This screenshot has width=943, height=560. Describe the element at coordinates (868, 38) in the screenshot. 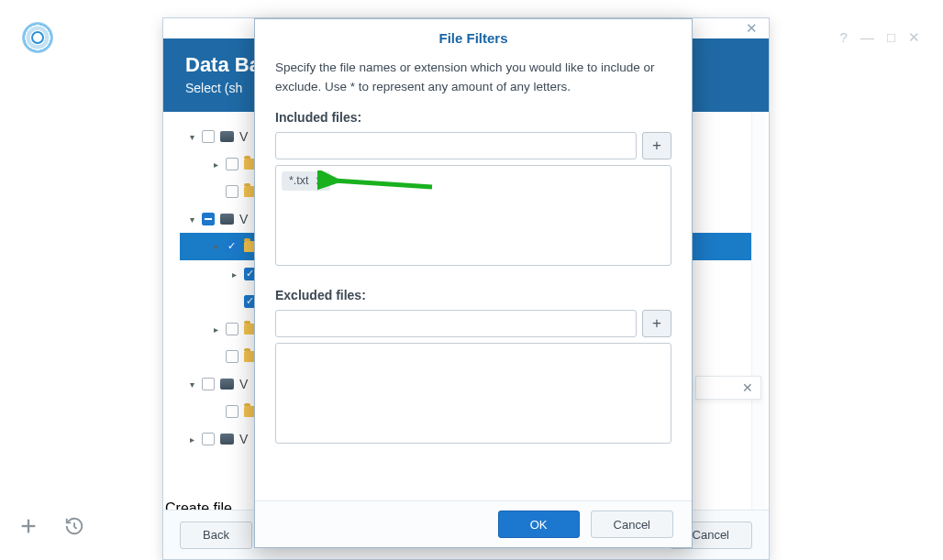

I see `minimize-icon: —` at that location.